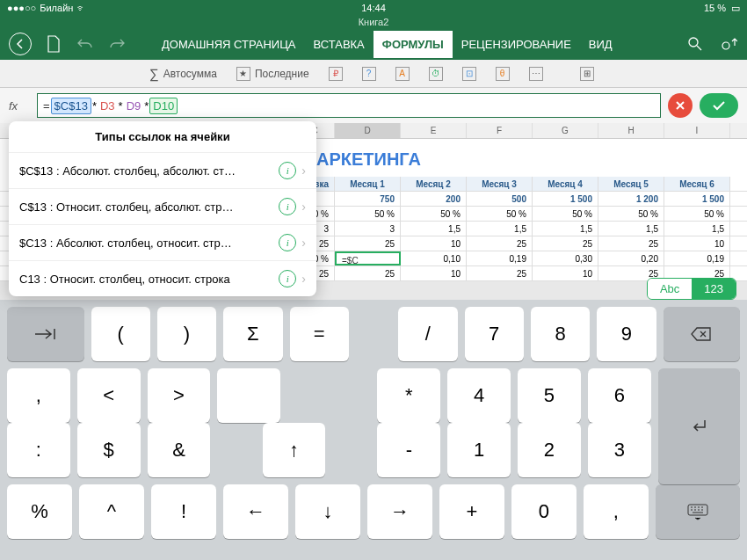  Describe the element at coordinates (698, 130) in the screenshot. I see `col-header: I` at that location.